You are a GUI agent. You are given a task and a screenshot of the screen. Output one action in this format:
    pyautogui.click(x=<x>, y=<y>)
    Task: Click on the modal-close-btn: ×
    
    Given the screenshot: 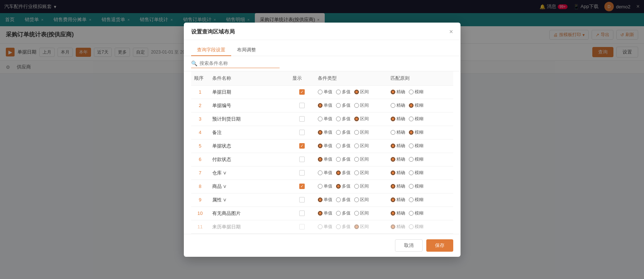 What is the action you would take?
    pyautogui.click(x=451, y=32)
    